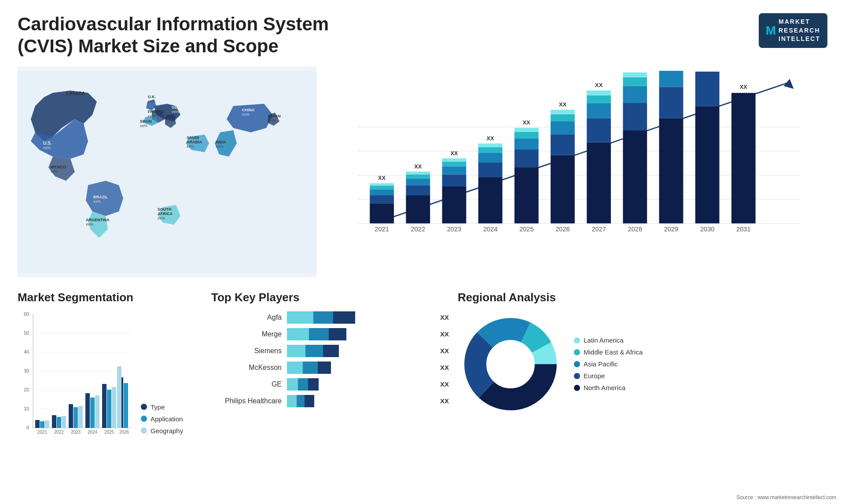  I want to click on legend-application: Application, so click(162, 419).